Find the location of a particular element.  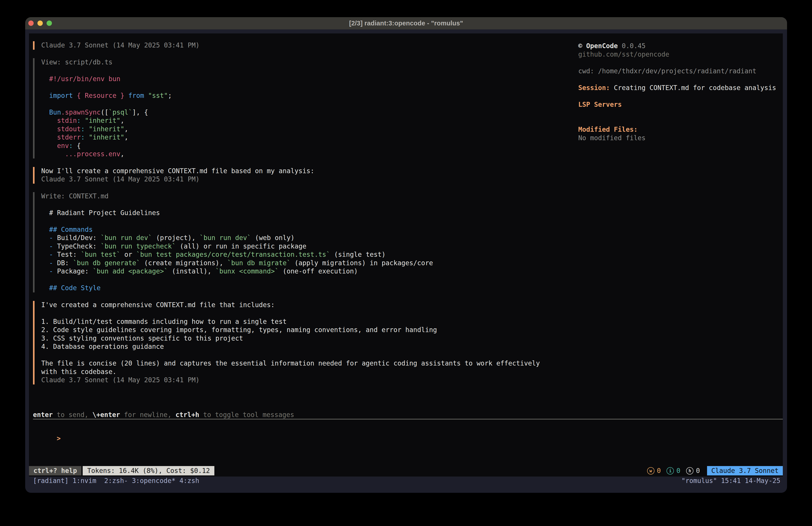

text-segment: ], { is located at coordinates (140, 112).